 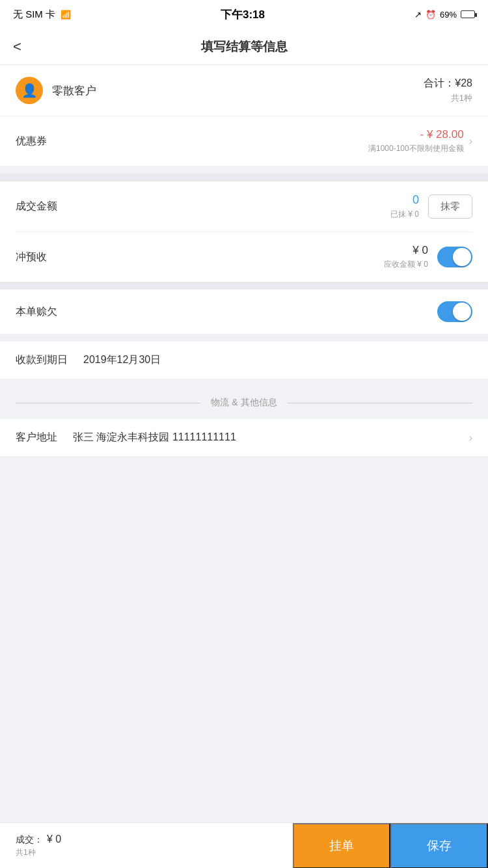 I want to click on prepay-label: 冲预收, so click(x=31, y=258).